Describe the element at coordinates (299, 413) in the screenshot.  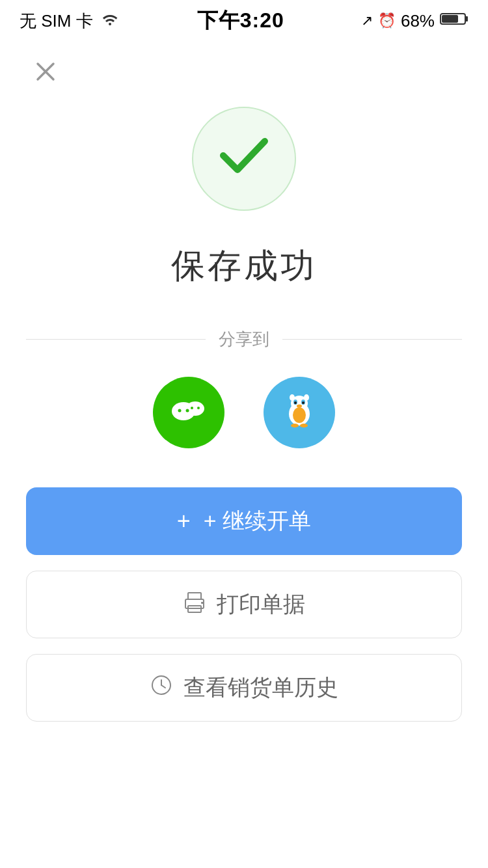
I see `qq-share-button` at that location.